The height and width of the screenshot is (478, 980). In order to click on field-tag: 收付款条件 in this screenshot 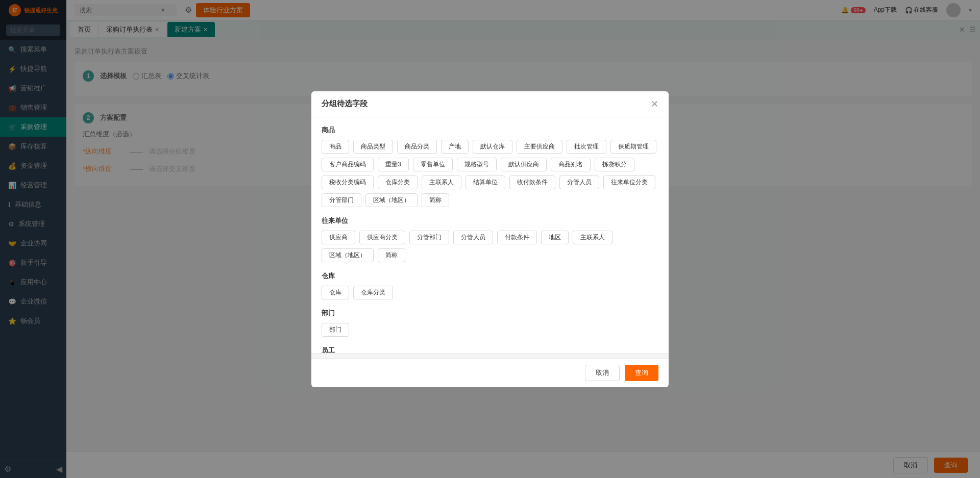, I will do `click(532, 183)`.